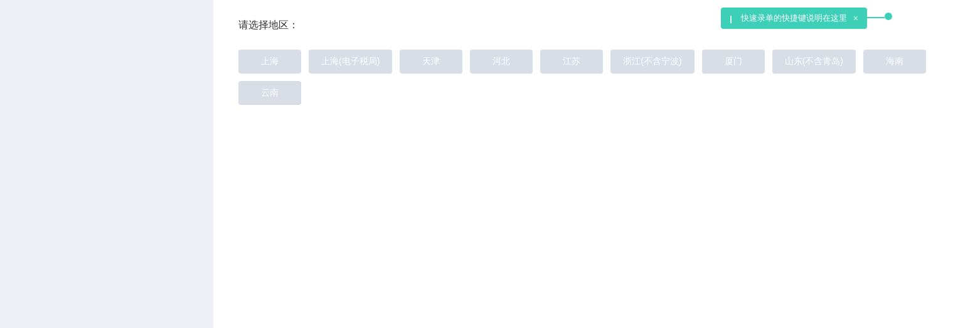  Describe the element at coordinates (888, 16) in the screenshot. I see `circle-indicator` at that location.